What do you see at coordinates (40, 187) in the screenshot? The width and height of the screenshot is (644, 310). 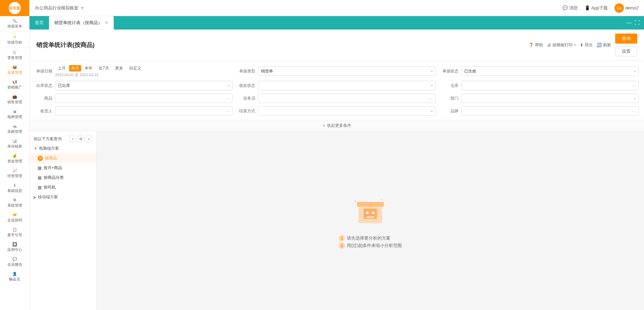 I see `driver-icon: ▦` at bounding box center [40, 187].